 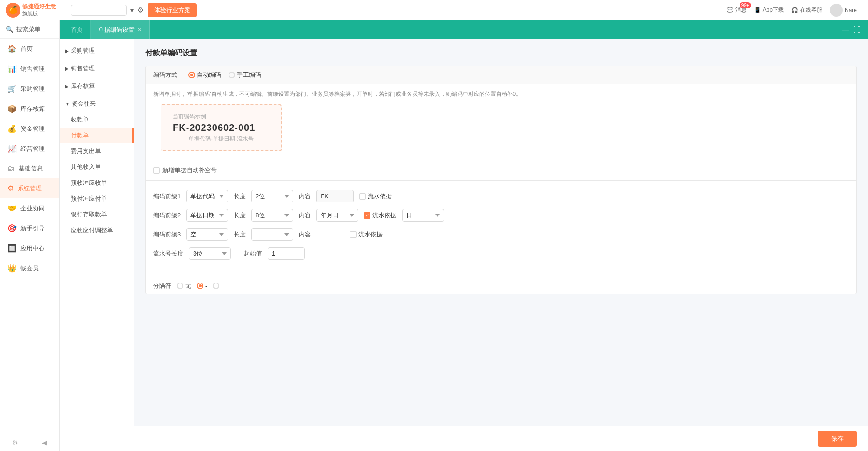 What do you see at coordinates (30, 188) in the screenshot?
I see `sidebar-label-system: 系统管理` at bounding box center [30, 188].